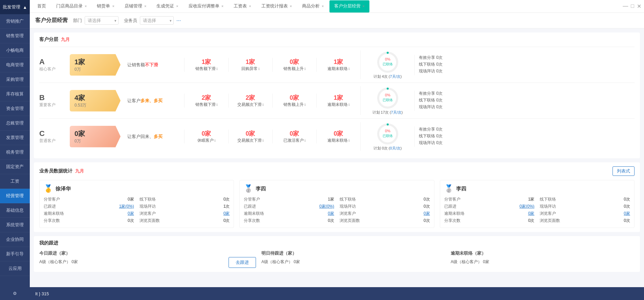  I want to click on tab-首页: 首页, so click(42, 6).